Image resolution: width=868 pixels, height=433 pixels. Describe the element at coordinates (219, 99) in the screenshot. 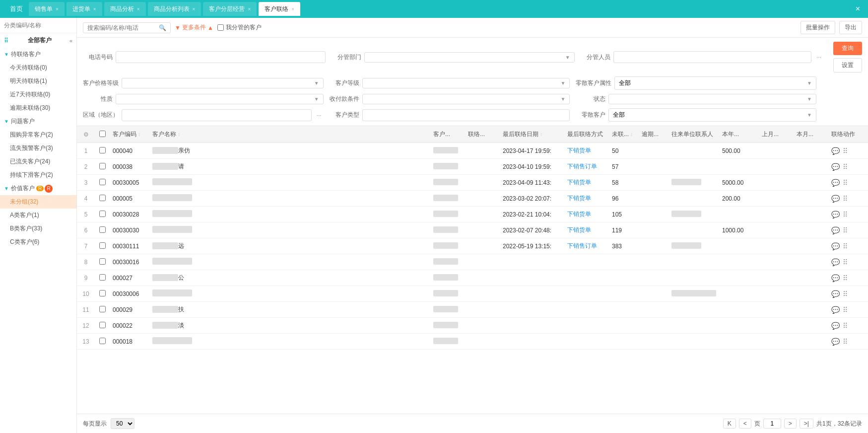

I see `nature-select: ▼` at that location.